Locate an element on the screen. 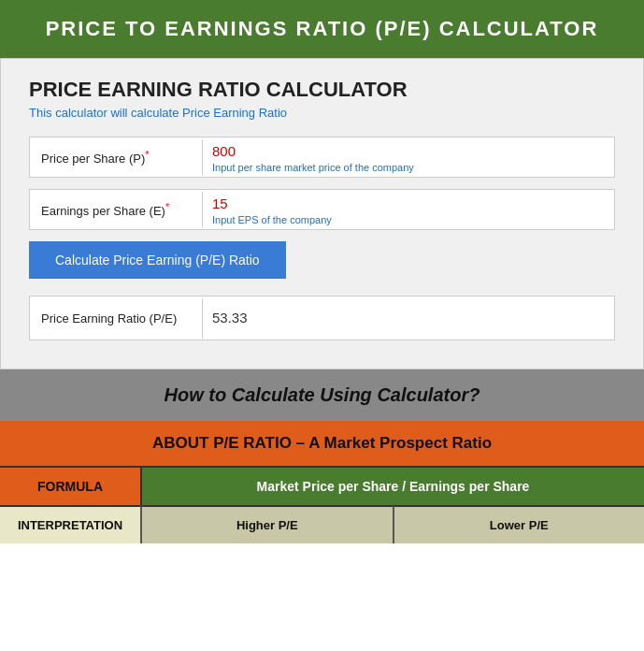 This screenshot has height=651, width=644. calculate-button: Calculate Price Earning (P/E) Ratio is located at coordinates (157, 260).